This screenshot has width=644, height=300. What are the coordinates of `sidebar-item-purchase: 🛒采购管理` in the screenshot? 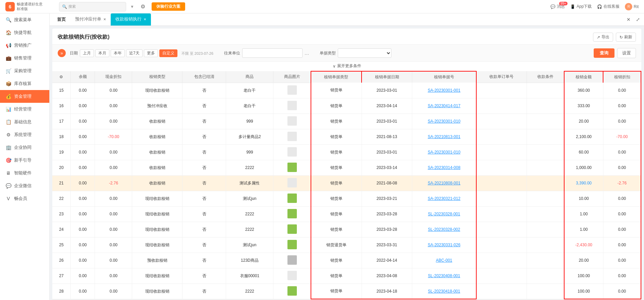 It's located at (25, 71).